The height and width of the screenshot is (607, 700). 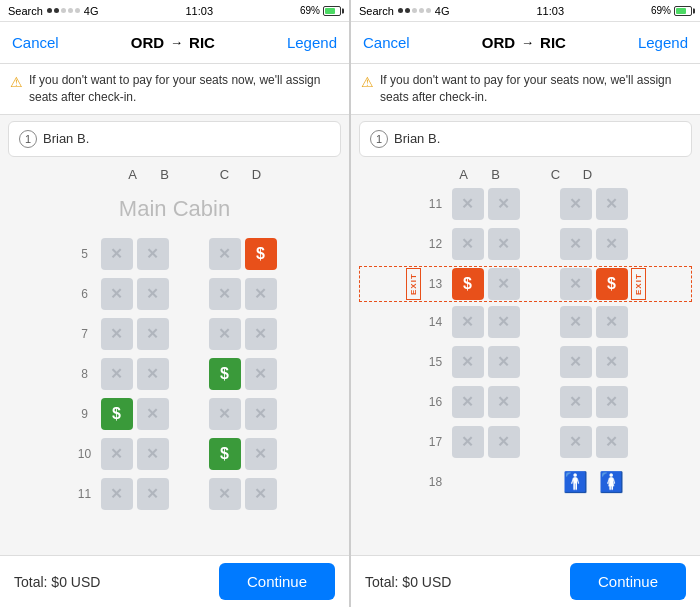 What do you see at coordinates (312, 42) in the screenshot?
I see `legend-button-left: Legend` at bounding box center [312, 42].